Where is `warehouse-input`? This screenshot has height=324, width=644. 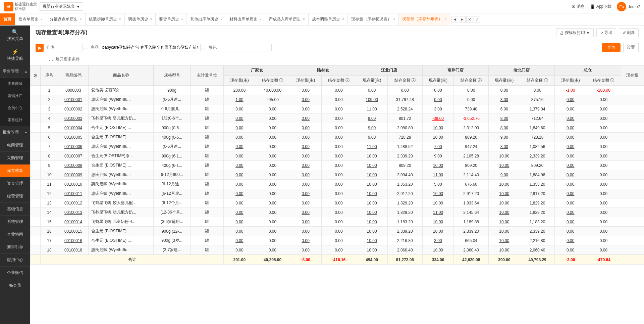 warehouse-input is located at coordinates (69, 48).